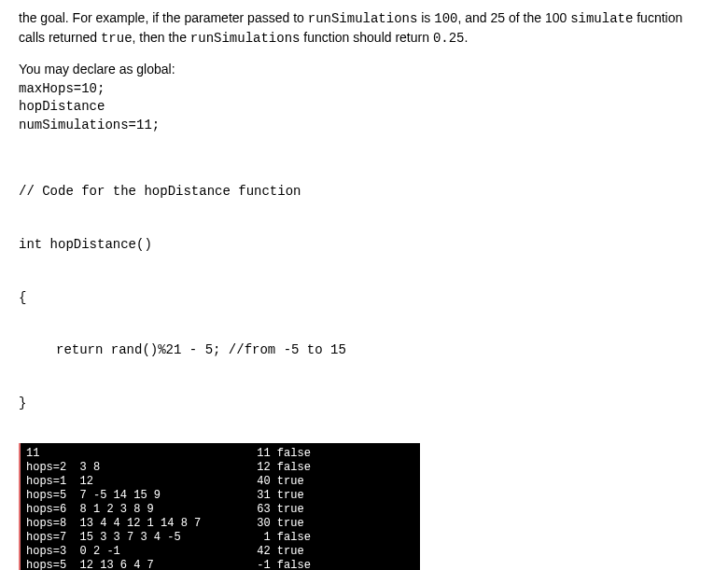  What do you see at coordinates (163, 18) in the screenshot?
I see `intro-text-1: the goal. For example, if the parameter …` at bounding box center [163, 18].